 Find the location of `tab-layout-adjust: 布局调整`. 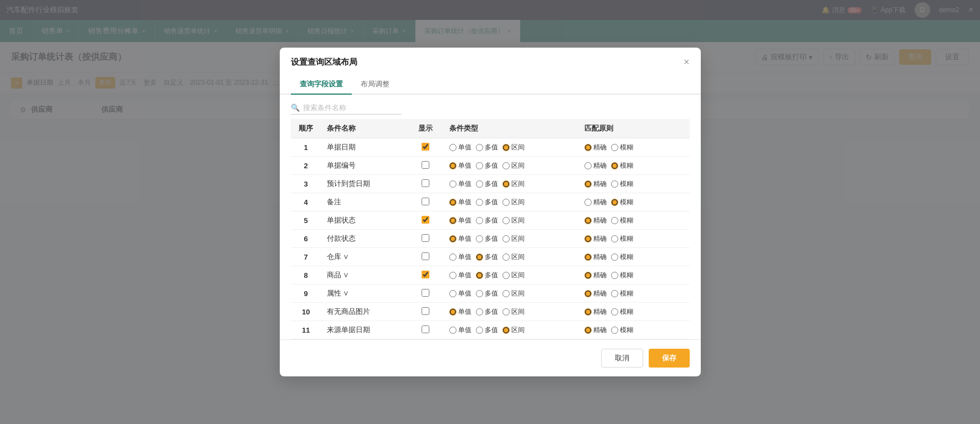

tab-layout-adjust: 布局调整 is located at coordinates (375, 85).